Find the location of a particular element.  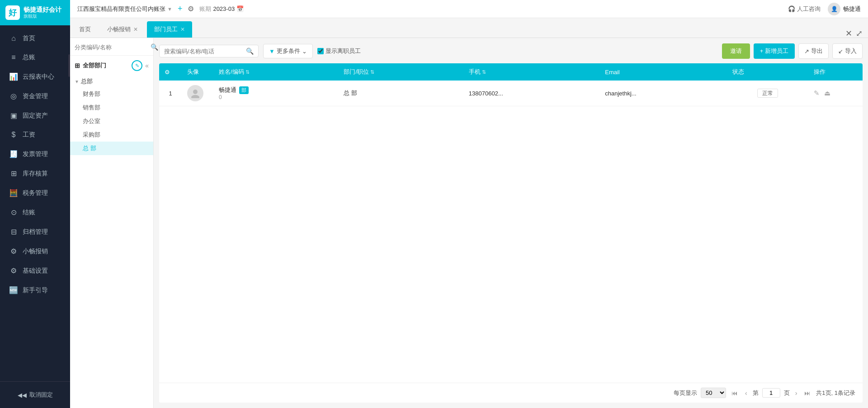

settings-col-icon: ⚙ is located at coordinates (167, 72).